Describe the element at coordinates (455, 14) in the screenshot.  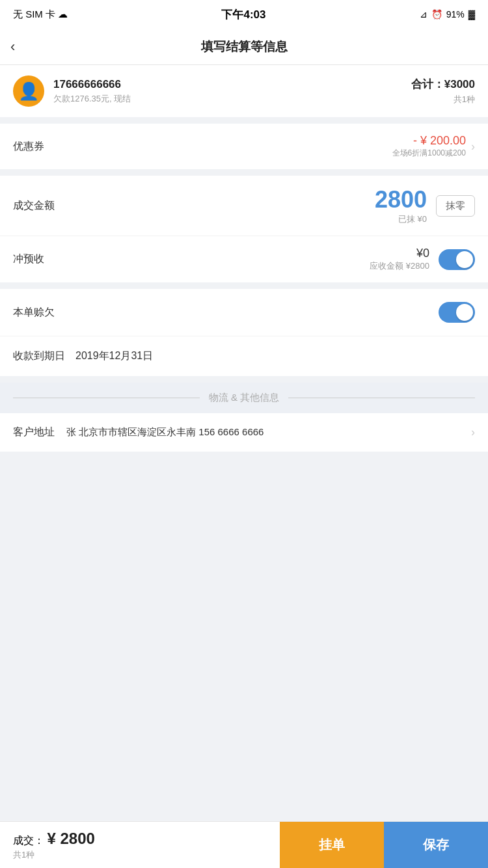
I see `battery-text: 91%` at that location.